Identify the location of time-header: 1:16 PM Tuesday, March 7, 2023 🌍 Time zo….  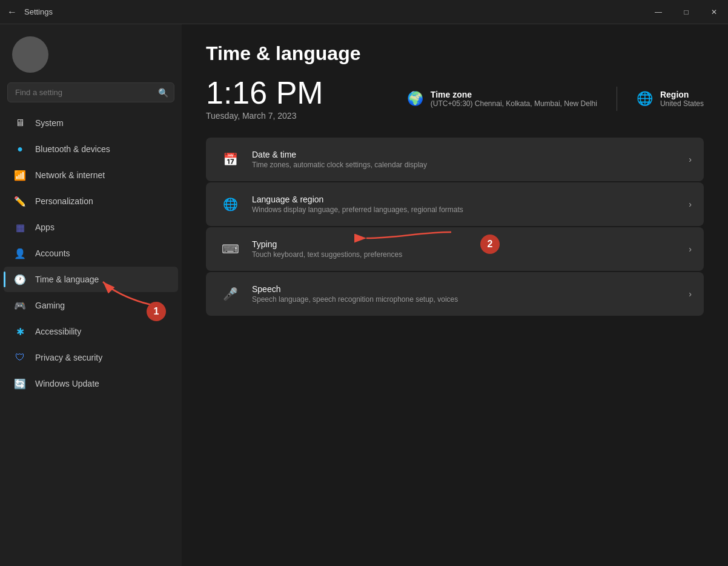
(455, 99).